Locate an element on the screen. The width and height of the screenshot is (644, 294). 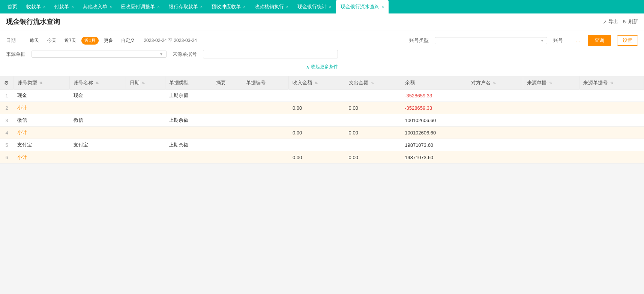
cell-account-name: 支付宝 is located at coordinates (98, 145).